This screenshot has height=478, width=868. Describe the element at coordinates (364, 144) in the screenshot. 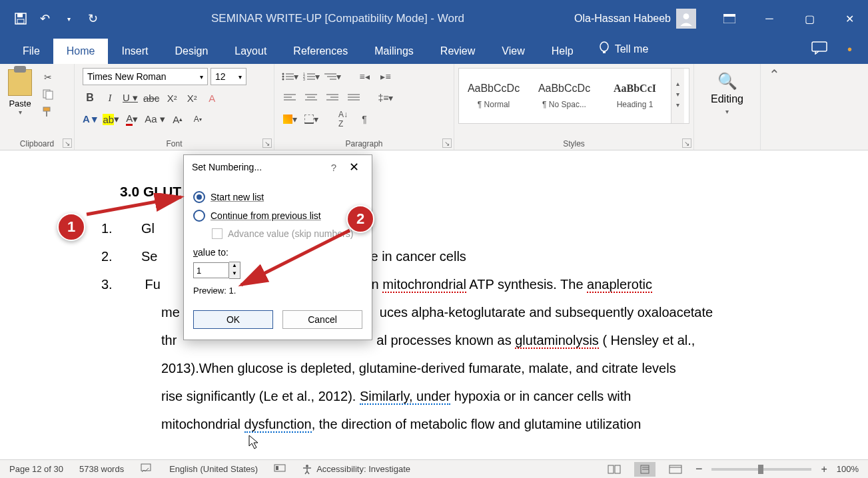

I see `paragraph-label: Paragraph` at that location.